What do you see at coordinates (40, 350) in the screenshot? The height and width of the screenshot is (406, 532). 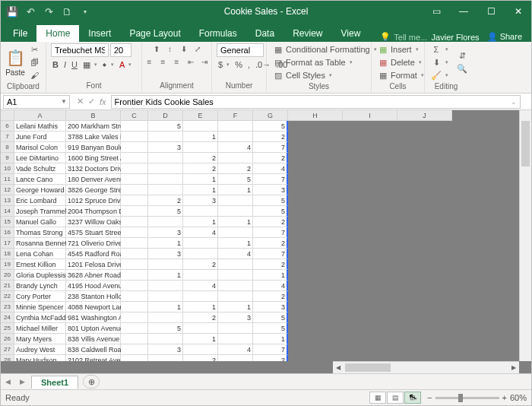 I see `cell: Audrey West` at bounding box center [40, 350].